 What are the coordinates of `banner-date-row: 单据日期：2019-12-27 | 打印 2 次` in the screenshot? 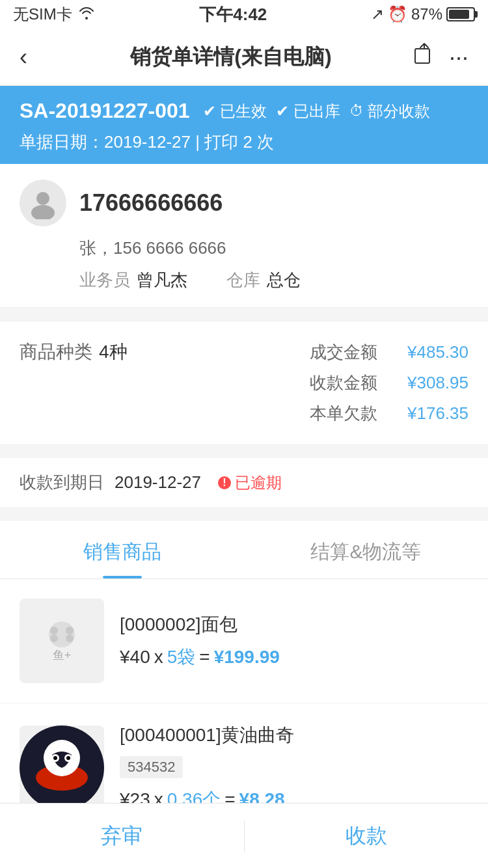 It's located at (244, 142).